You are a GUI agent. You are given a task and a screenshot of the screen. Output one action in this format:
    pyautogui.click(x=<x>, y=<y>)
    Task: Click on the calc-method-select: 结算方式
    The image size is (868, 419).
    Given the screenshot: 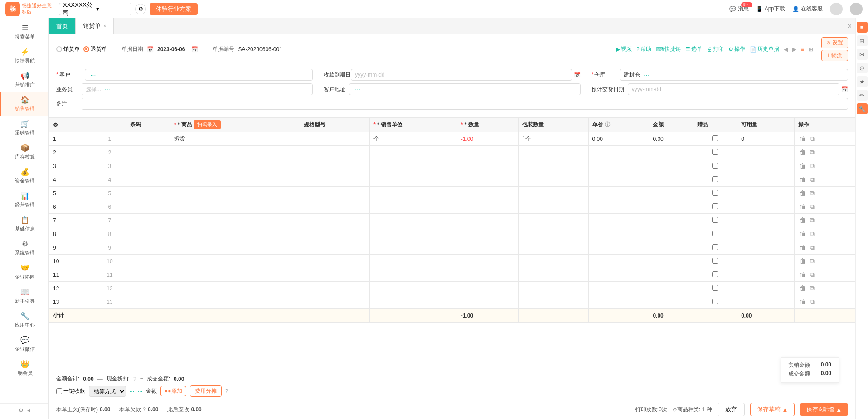 What is the action you would take?
    pyautogui.click(x=107, y=391)
    